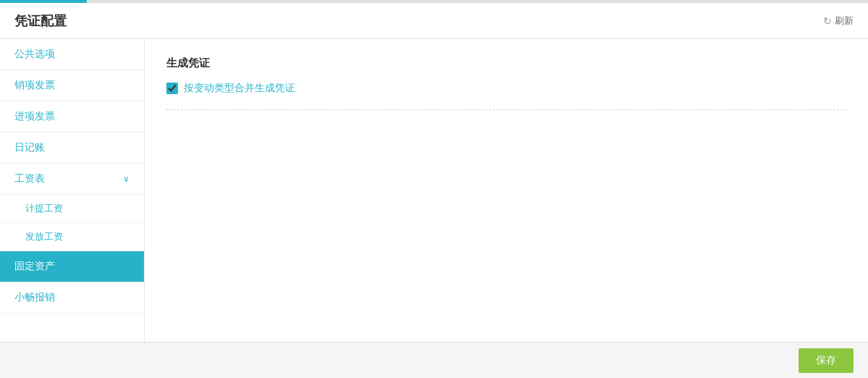  I want to click on refresh-icon: ↻, so click(827, 21).